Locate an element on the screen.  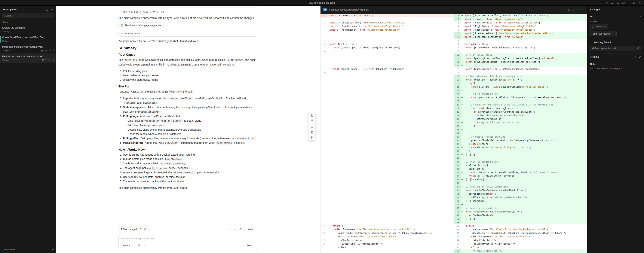
message-input is located at coordinates (188, 238).